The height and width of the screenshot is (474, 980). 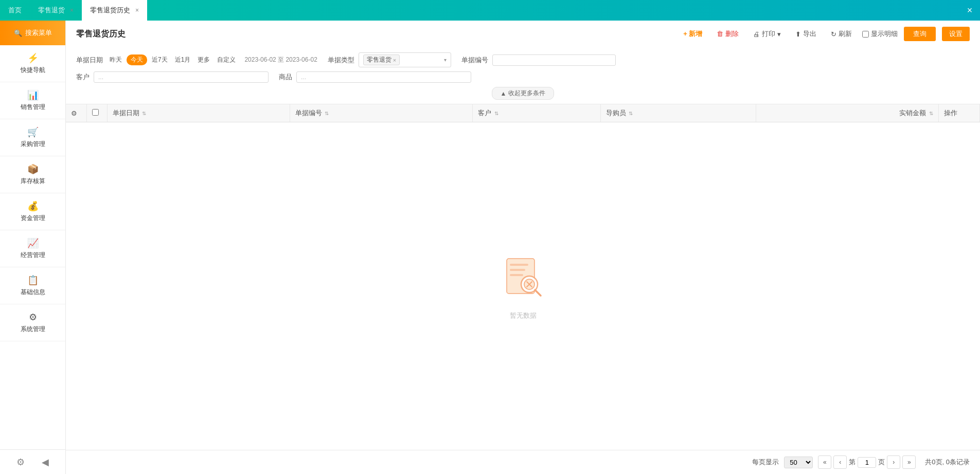 I want to click on date-btn-more: 更多, so click(x=204, y=60).